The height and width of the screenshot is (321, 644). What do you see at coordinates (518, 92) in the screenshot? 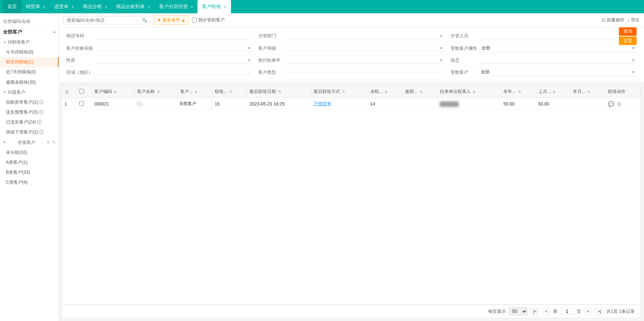
I see `col-this-year: 本年... ⇅` at bounding box center [518, 92].